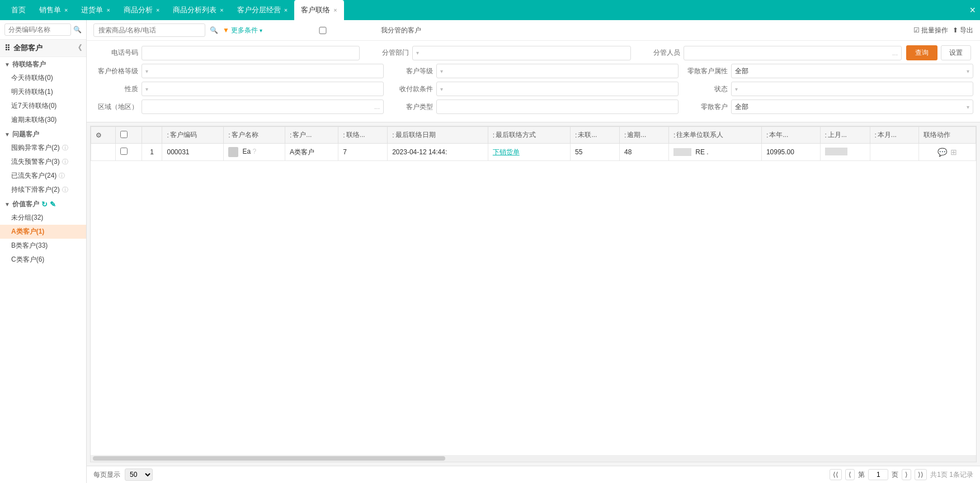  Describe the element at coordinates (521, 53) in the screenshot. I see `field-dept-input: ▾` at that location.